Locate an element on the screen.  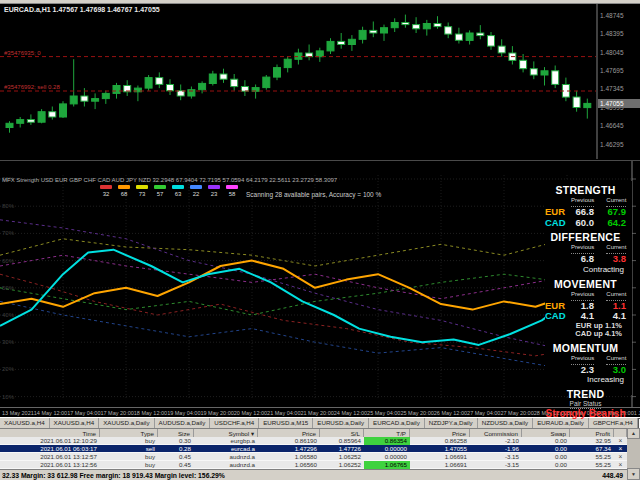
movement-subheader: Previous Current is located at coordinates (586, 296).